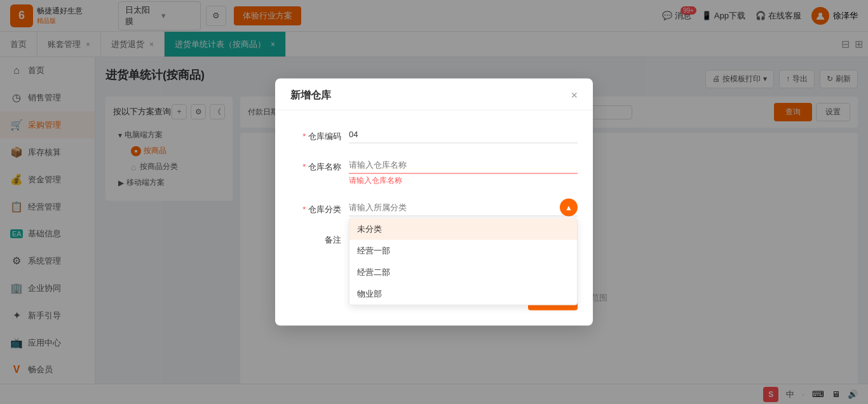 This screenshot has height=404, width=868. Describe the element at coordinates (463, 229) in the screenshot. I see `option-uncategorized: 未分类` at that location.